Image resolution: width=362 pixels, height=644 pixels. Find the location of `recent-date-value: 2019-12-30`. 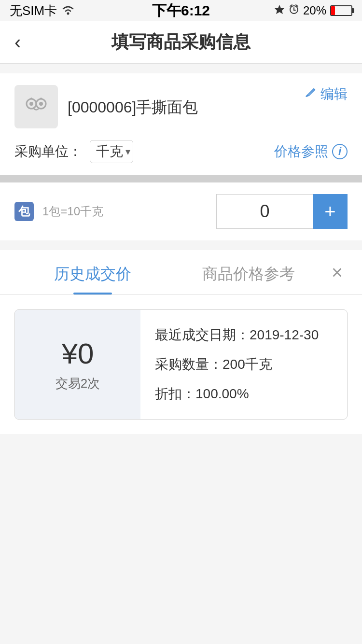

recent-date-value: 2019-12-30 is located at coordinates (284, 335).